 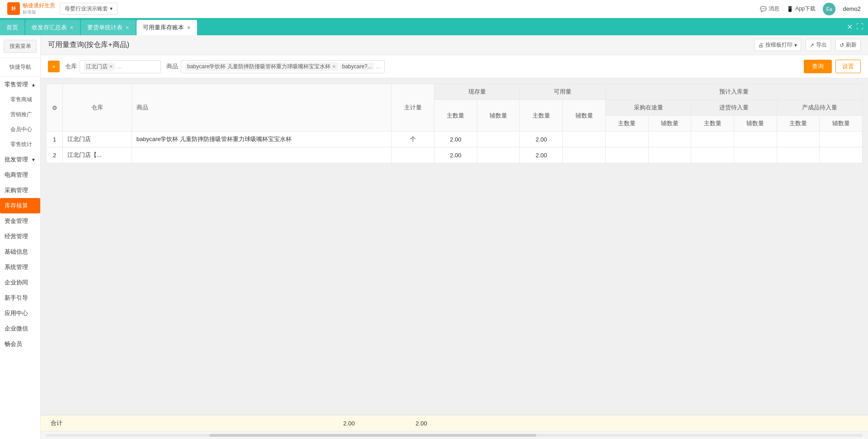 What do you see at coordinates (20, 99) in the screenshot?
I see `sidebar-item-retail-mall: 零售商城` at bounding box center [20, 99].